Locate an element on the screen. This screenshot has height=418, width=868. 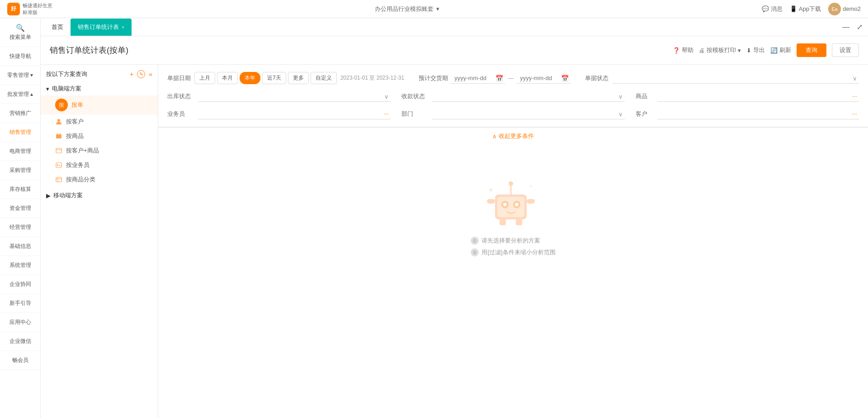
scheme-item-by-customer: 按客户 is located at coordinates (99, 122).